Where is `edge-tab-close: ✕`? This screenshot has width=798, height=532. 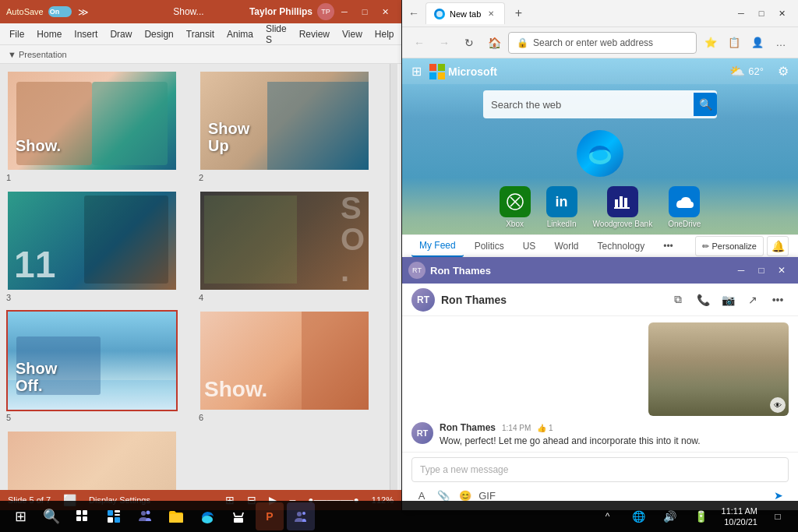
edge-tab-close: ✕ is located at coordinates (491, 14).